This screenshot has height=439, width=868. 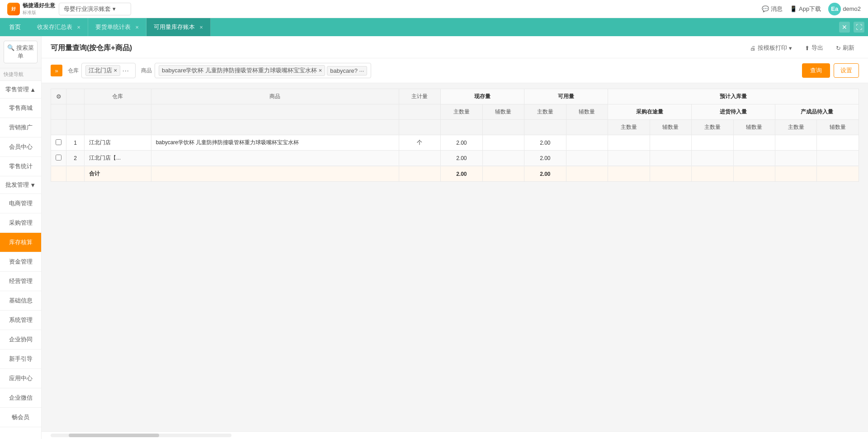 What do you see at coordinates (753, 48) in the screenshot?
I see `printer-icon: 🖨` at bounding box center [753, 48].